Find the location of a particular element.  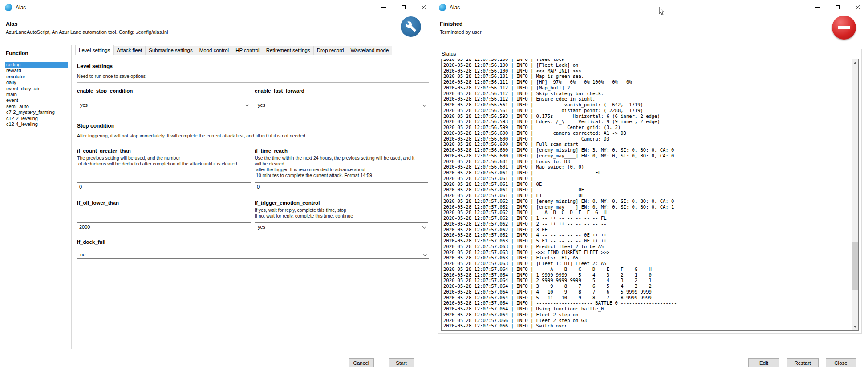

if-trigger-emotion-control-select: yes is located at coordinates (341, 227).